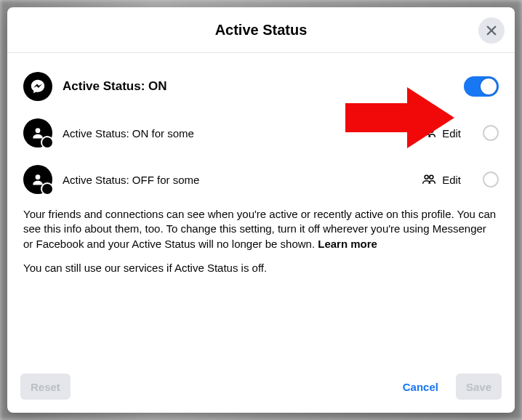  What do you see at coordinates (441, 179) in the screenshot?
I see `edit-off-some: Edit` at bounding box center [441, 179].